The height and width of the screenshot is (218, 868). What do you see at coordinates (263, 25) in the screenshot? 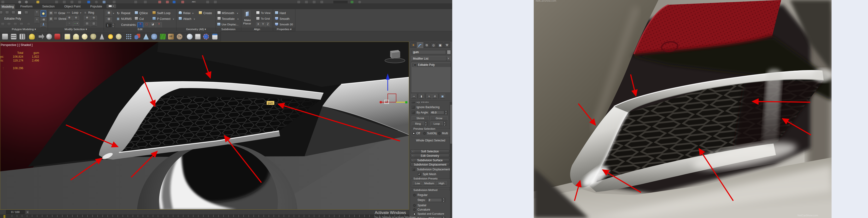
I see `align-y-button: Y` at bounding box center [263, 25].